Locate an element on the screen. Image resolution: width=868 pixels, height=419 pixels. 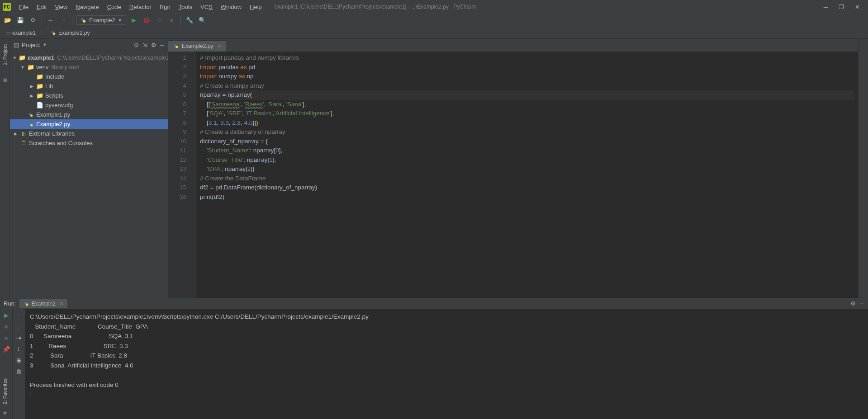
tool-tab-structure: ▦ is located at coordinates (5, 80).